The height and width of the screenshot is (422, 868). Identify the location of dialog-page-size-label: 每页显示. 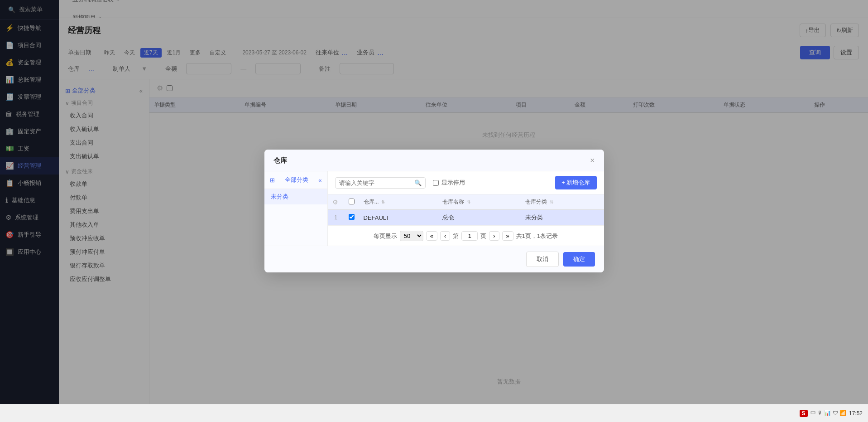
(385, 236).